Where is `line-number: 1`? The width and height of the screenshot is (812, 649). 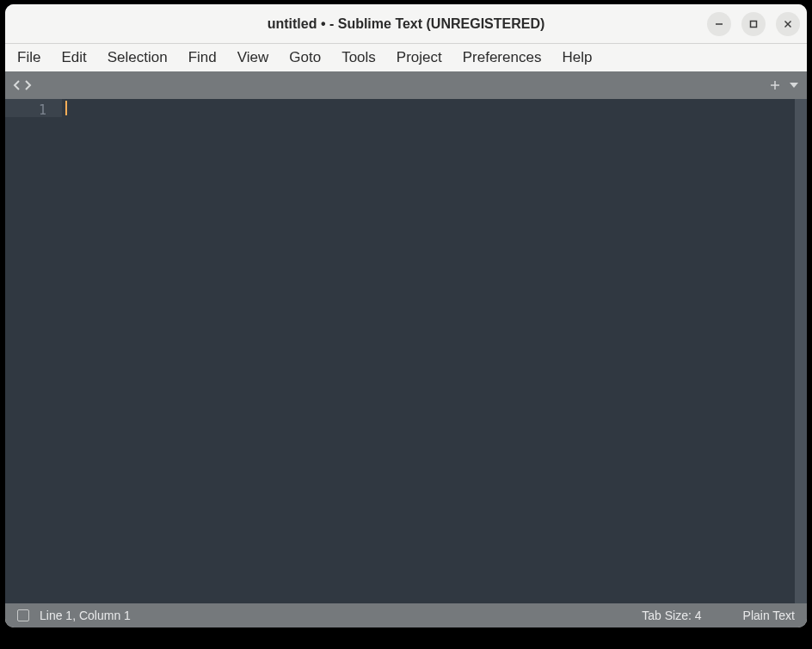 line-number: 1 is located at coordinates (26, 110).